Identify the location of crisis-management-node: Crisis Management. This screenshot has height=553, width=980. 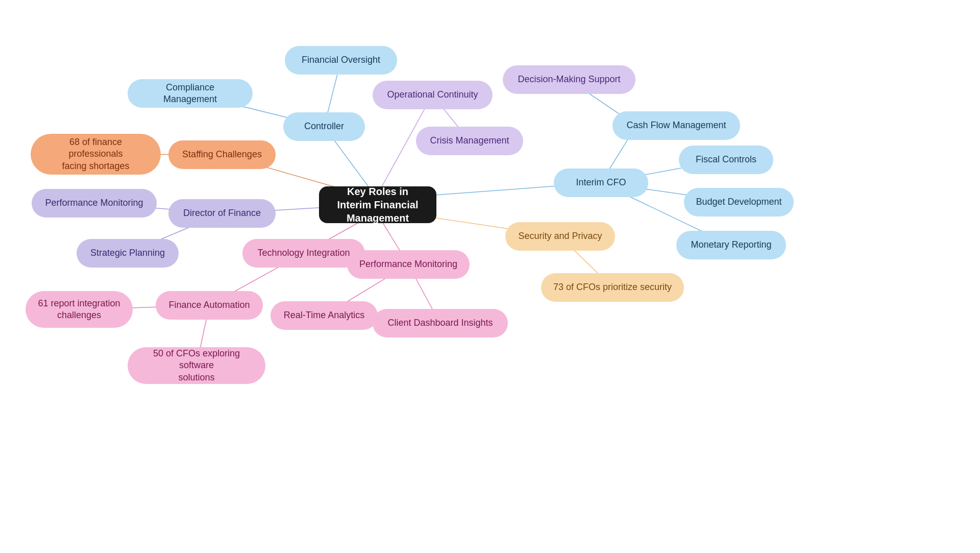
(470, 141).